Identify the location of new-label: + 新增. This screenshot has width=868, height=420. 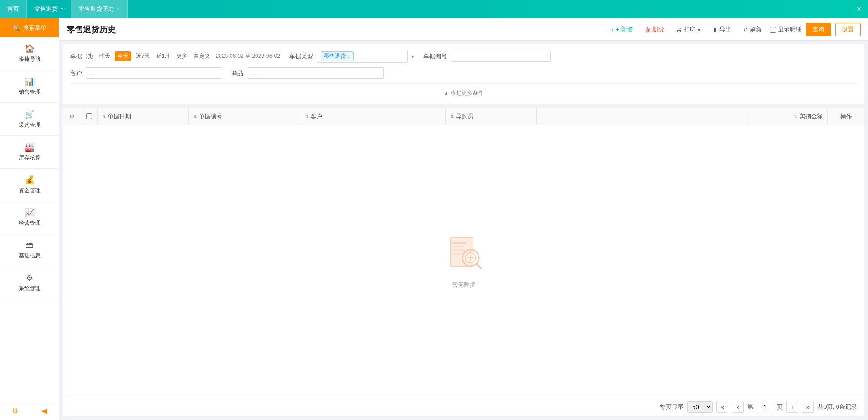
(624, 30).